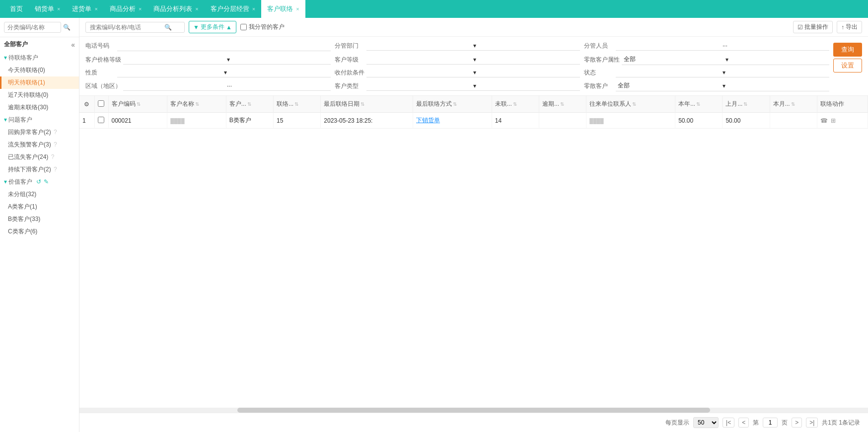 This screenshot has height=432, width=868. I want to click on nav-product-analysis: 商品分析 ×, so click(126, 9).